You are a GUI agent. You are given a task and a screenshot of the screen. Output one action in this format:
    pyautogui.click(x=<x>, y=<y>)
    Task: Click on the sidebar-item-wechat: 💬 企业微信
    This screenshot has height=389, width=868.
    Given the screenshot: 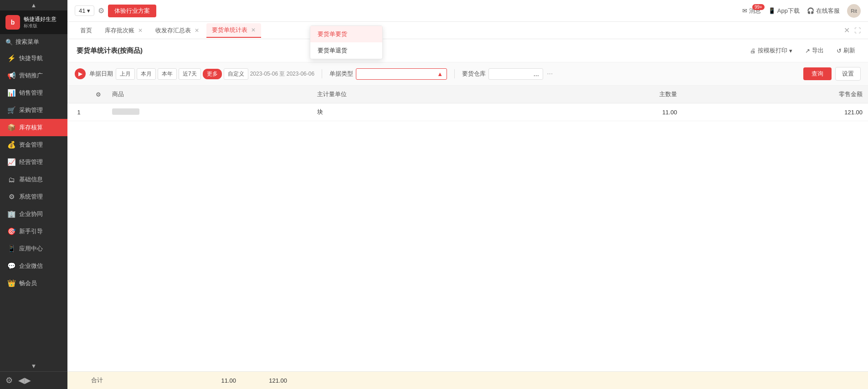 What is the action you would take?
    pyautogui.click(x=34, y=266)
    